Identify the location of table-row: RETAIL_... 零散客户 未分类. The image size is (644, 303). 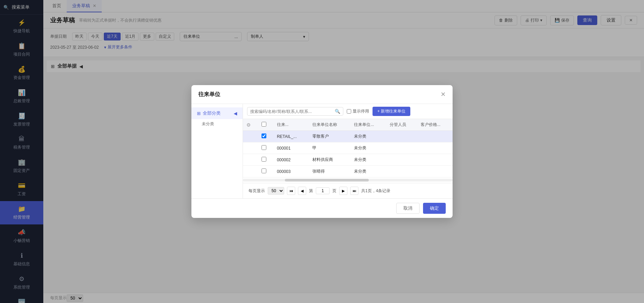
(348, 137).